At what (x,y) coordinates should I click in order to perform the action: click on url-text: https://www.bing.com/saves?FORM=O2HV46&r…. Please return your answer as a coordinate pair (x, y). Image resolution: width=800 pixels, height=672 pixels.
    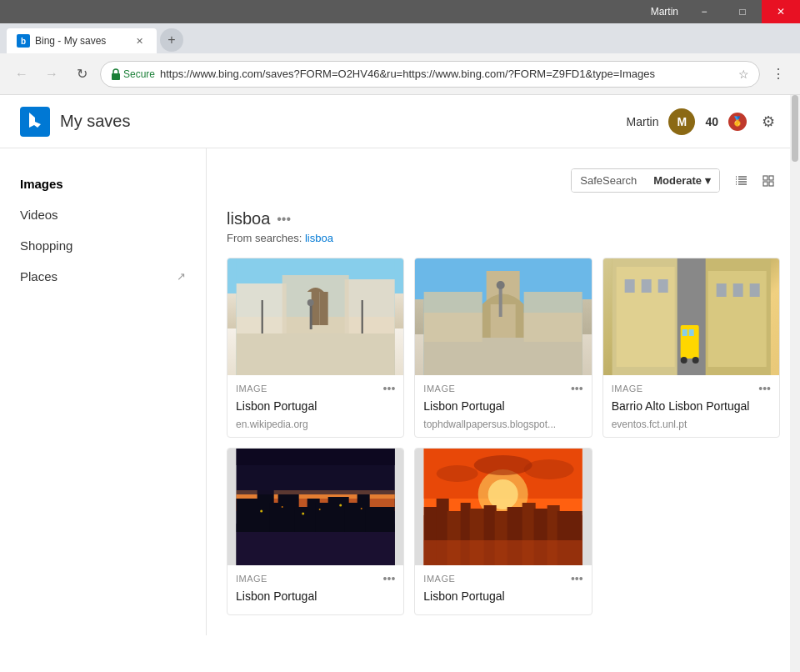
    Looking at the image, I should click on (447, 73).